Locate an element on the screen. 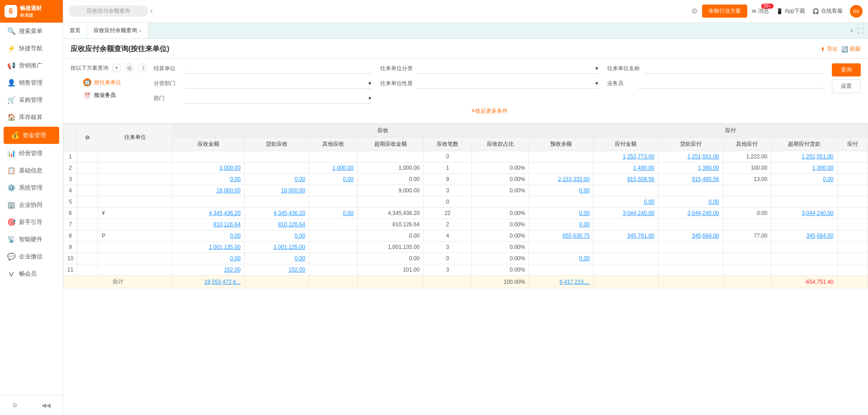 The width and height of the screenshot is (868, 415). dept-select: ▾ is located at coordinates (278, 83).